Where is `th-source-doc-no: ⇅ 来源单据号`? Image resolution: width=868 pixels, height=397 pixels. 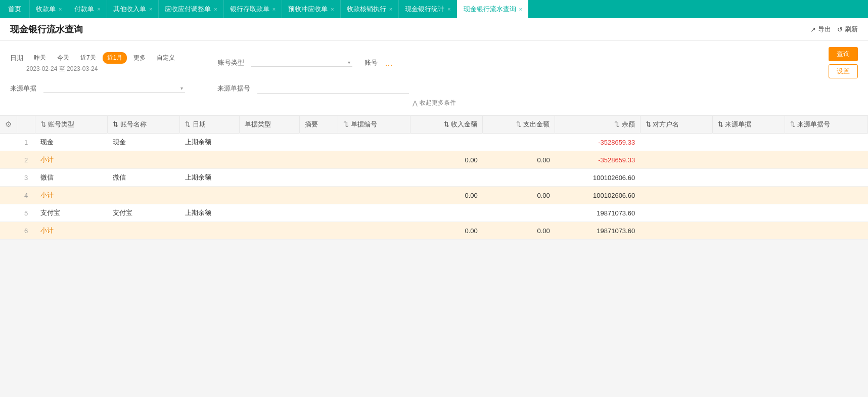 th-source-doc-no: ⇅ 来源单据号 is located at coordinates (826, 124).